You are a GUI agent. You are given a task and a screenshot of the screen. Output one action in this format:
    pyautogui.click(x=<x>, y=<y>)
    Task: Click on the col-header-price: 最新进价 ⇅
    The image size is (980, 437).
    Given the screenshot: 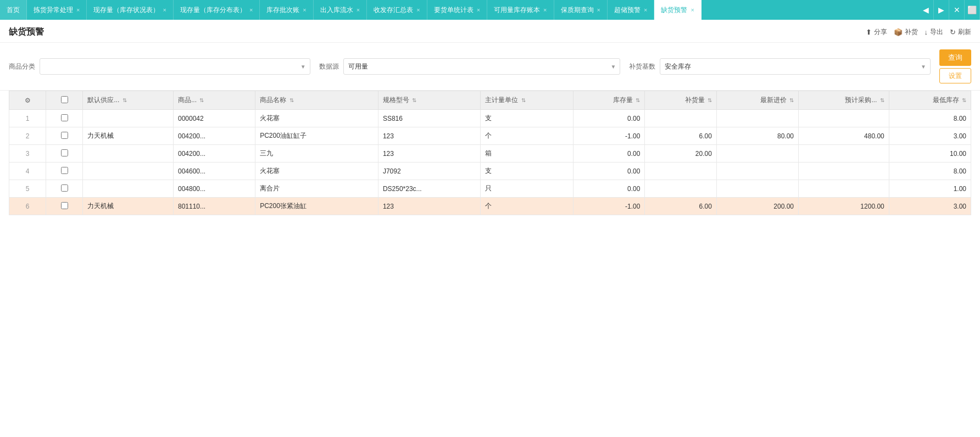 What is the action you would take?
    pyautogui.click(x=757, y=100)
    